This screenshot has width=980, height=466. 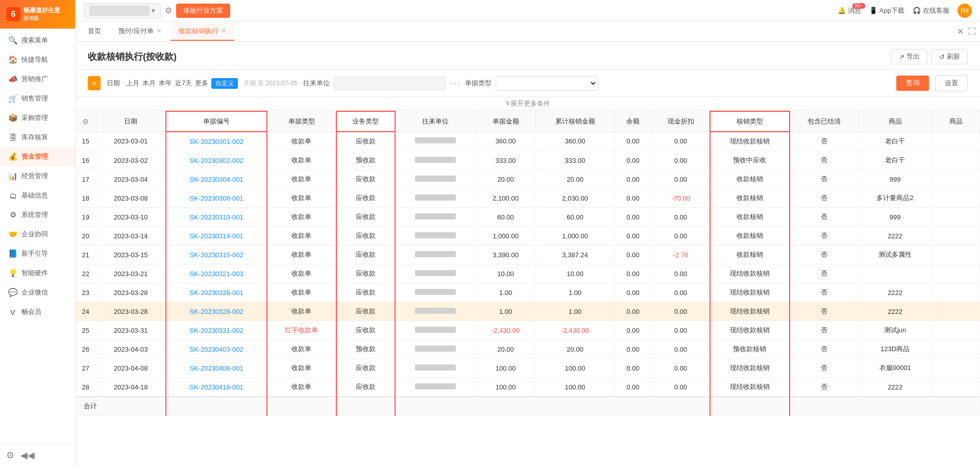 What do you see at coordinates (38, 60) in the screenshot?
I see `sidebar-item-quick-nav: 🏠 快捷导航` at bounding box center [38, 60].